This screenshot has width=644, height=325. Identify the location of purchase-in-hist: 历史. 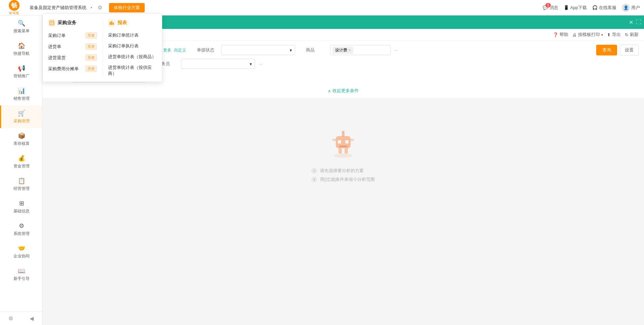
(91, 46).